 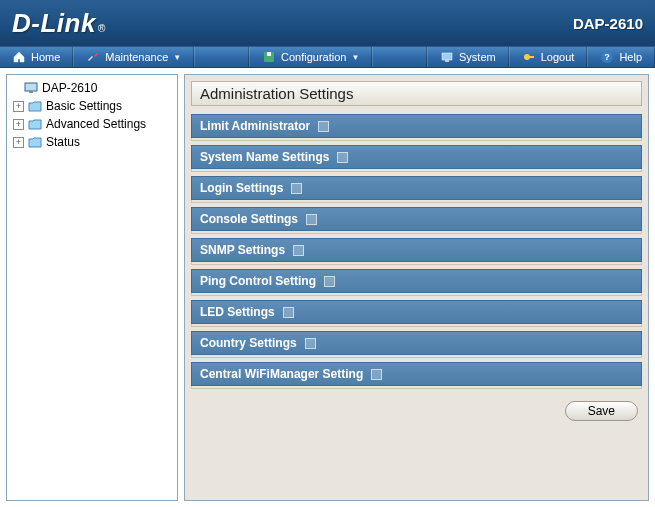 I want to click on home-icon, so click(x=19, y=57).